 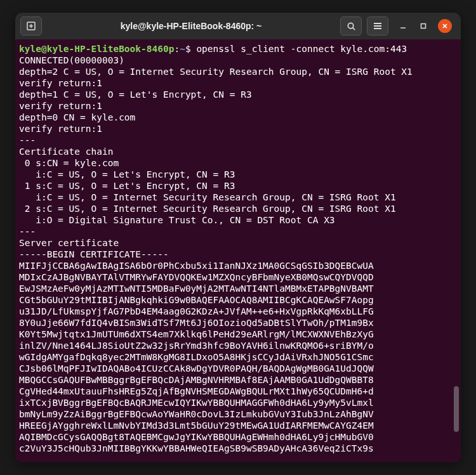 I want to click on window-controls, so click(x=425, y=26).